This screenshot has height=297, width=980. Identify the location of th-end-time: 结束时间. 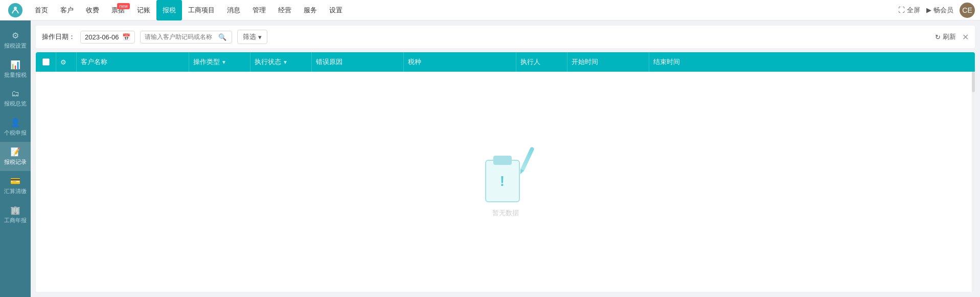
(680, 62).